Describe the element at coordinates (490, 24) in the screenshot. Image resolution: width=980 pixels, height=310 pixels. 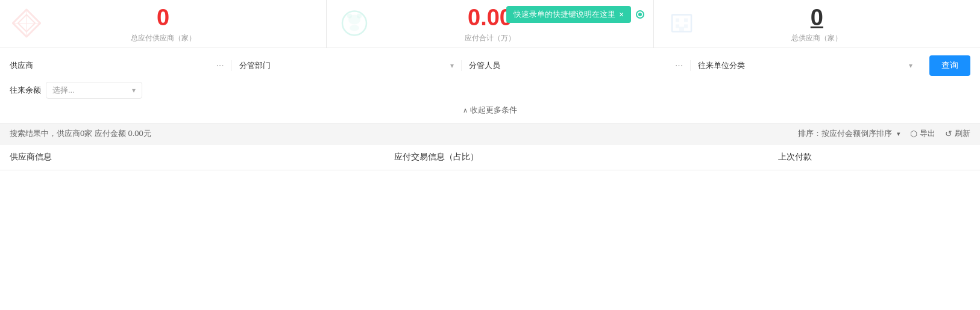
I see `stat-total-amount: 0.00 应付合计（万） 快速录单的快捷键说明在这里 ×` at that location.